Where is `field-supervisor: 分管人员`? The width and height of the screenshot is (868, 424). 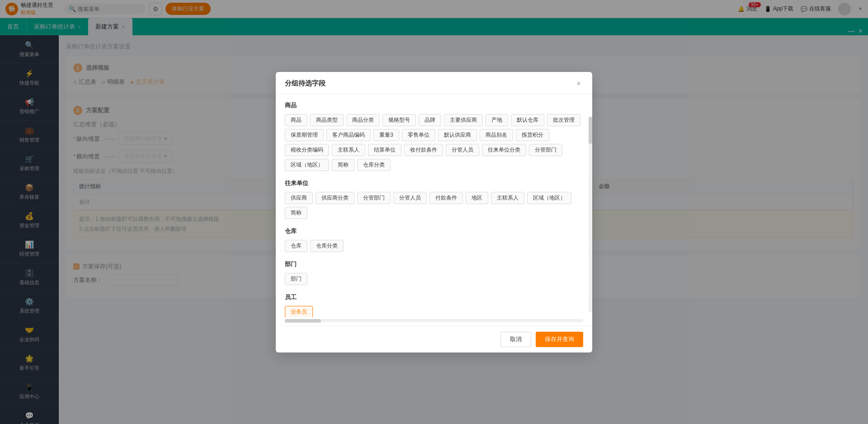
field-supervisor: 分管人员 is located at coordinates (462, 150).